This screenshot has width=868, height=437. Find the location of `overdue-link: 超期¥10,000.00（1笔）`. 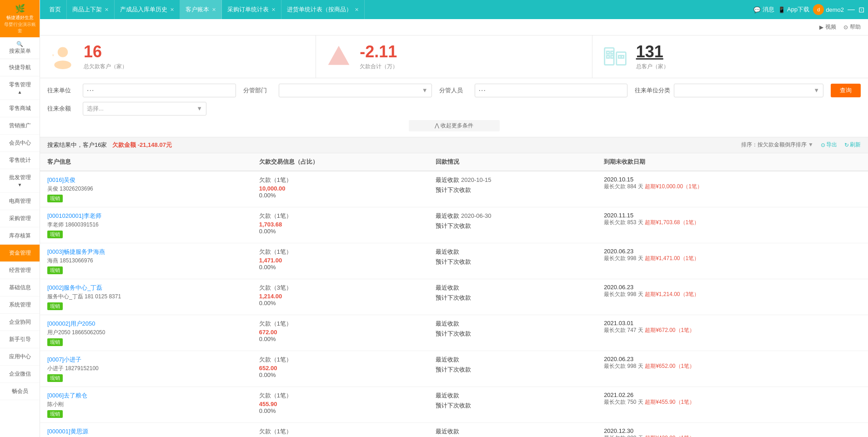

overdue-link: 超期¥10,000.00（1笔） is located at coordinates (674, 186).